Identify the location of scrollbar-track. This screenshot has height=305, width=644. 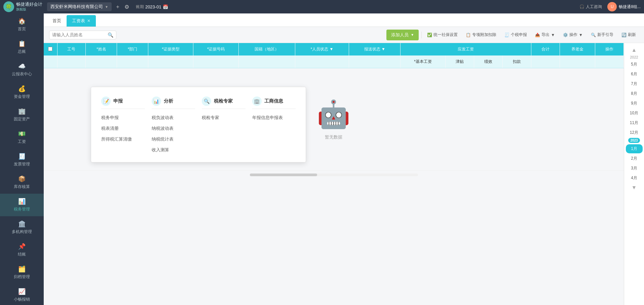
(334, 175).